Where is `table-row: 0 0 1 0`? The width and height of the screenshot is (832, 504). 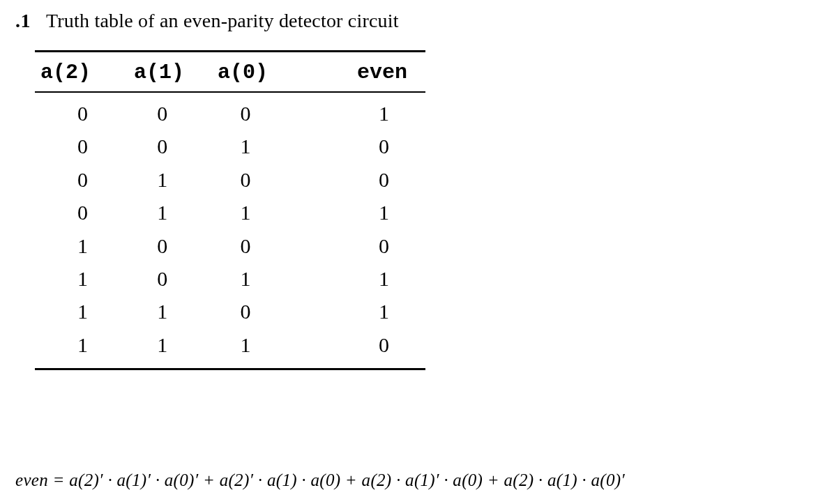 table-row: 0 0 1 0 is located at coordinates (230, 146).